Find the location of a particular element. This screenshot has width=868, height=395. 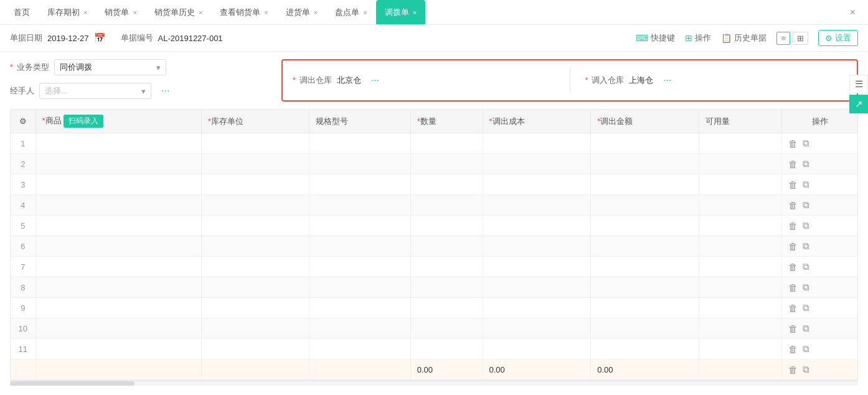

history-button: 📋 历史单据 is located at coordinates (743, 38).